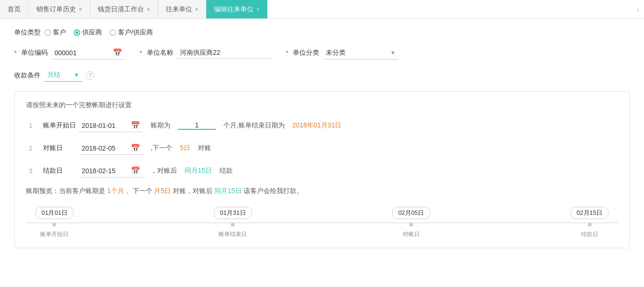 This screenshot has height=287, width=644. What do you see at coordinates (111, 126) in the screenshot?
I see `start-date-input-wrapper: 📅` at bounding box center [111, 126].